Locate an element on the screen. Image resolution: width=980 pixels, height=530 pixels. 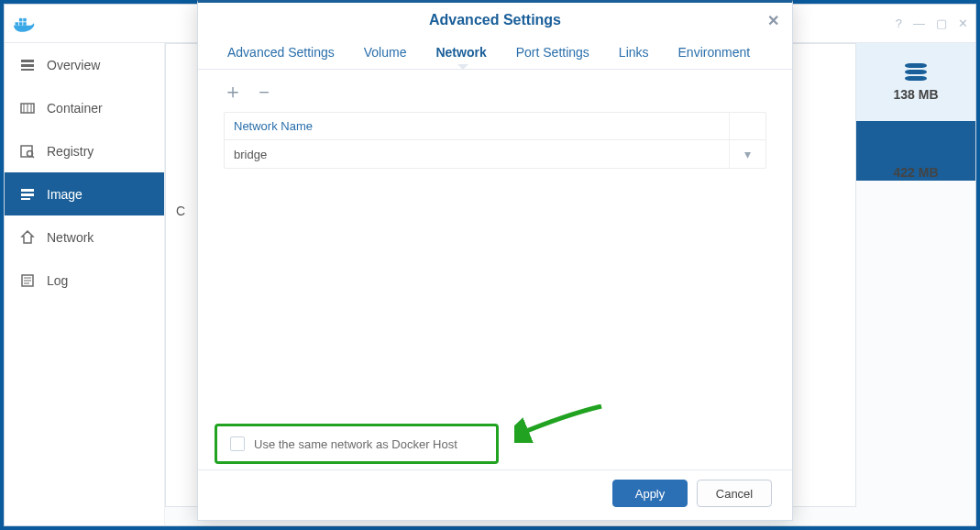
col-network-name: Network Name is located at coordinates (477, 127).